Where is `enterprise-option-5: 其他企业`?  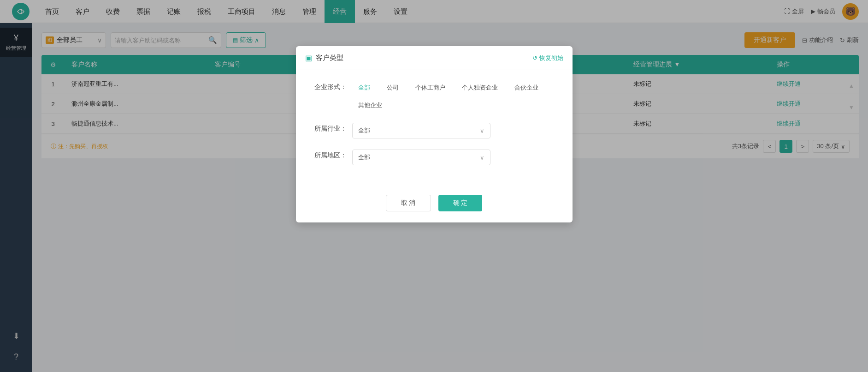
enterprise-option-5: 其他企业 is located at coordinates (370, 105).